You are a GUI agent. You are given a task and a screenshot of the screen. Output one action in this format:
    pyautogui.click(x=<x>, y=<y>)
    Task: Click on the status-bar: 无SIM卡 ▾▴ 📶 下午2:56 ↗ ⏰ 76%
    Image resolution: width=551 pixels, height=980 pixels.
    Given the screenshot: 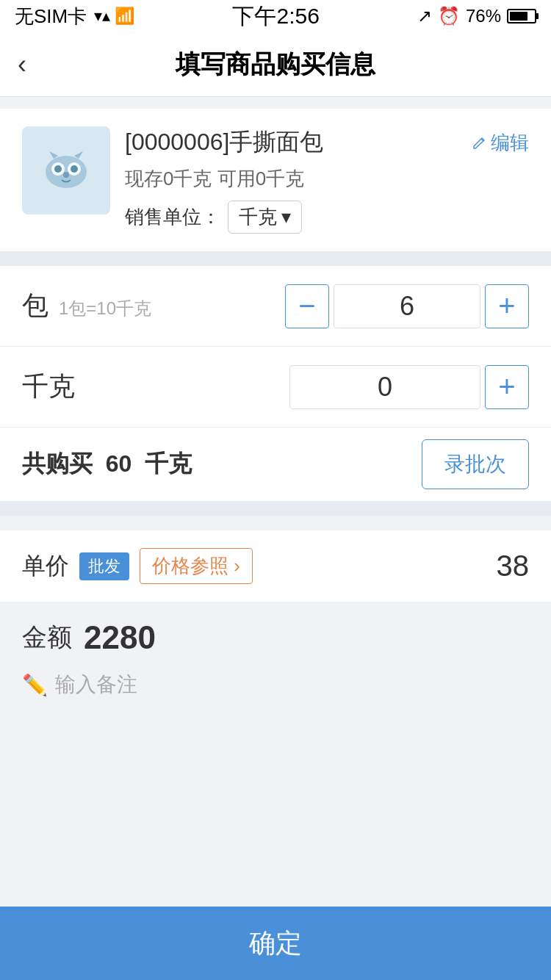 What is the action you would take?
    pyautogui.click(x=276, y=16)
    